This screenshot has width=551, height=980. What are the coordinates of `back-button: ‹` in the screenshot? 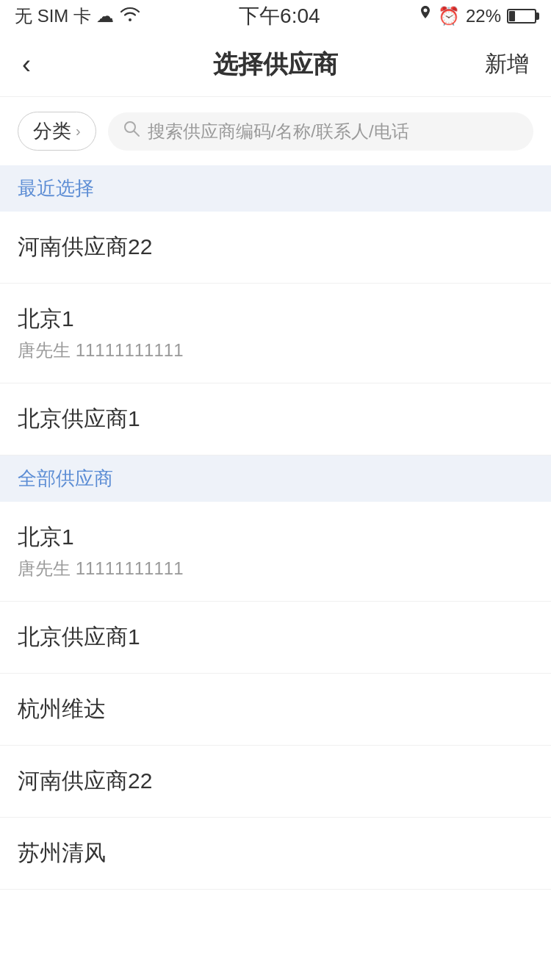 It's located at (44, 65).